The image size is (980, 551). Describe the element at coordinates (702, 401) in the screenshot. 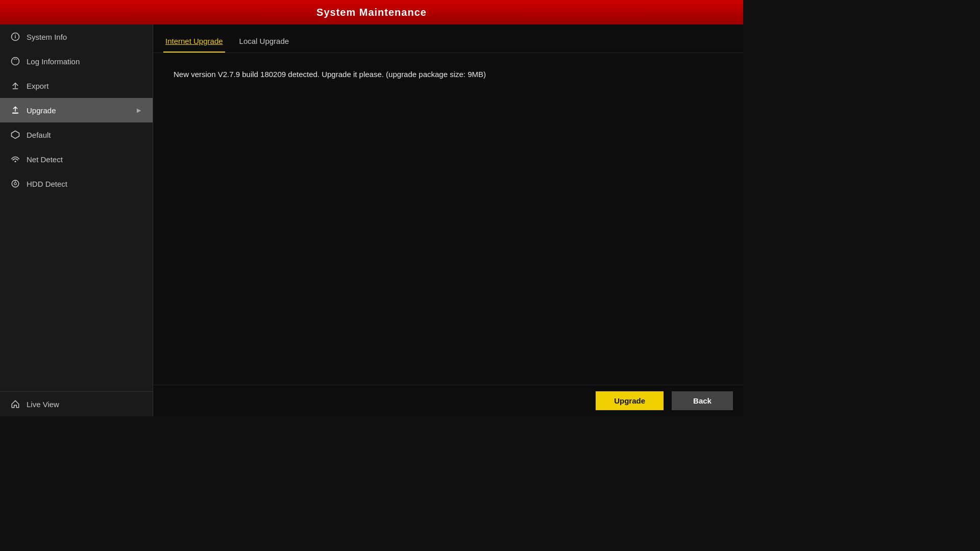

I see `back-button: Back` at that location.